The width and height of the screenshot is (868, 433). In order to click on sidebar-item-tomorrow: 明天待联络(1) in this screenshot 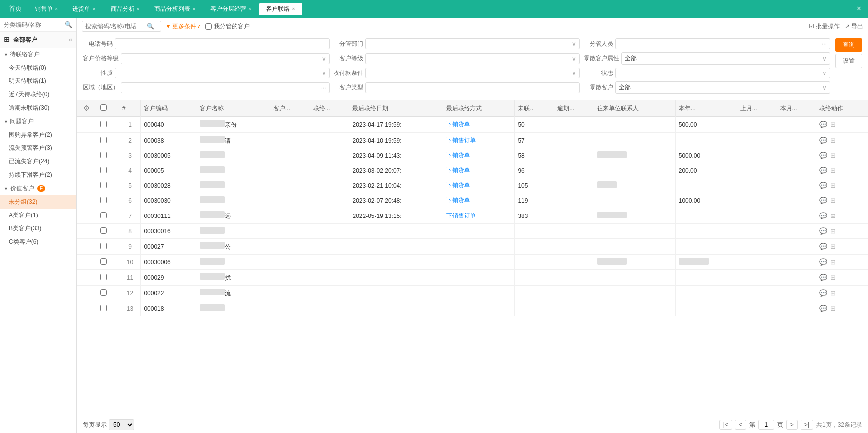, I will do `click(38, 81)`.